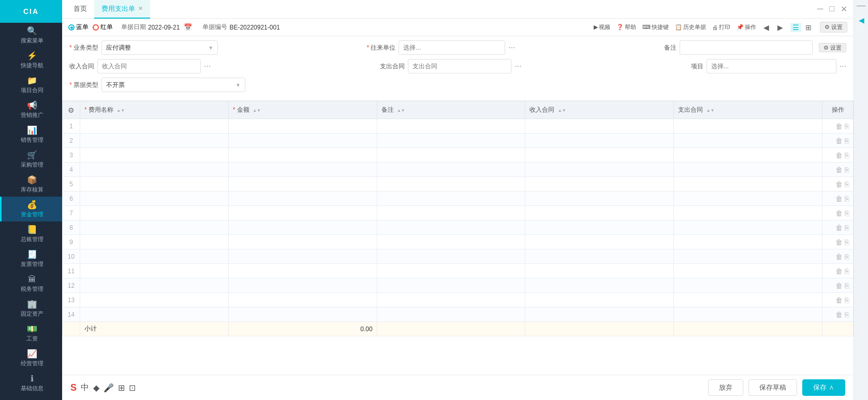 The image size is (868, 400). Describe the element at coordinates (31, 234) in the screenshot. I see `sidebar-item-accounting: 📒 总账管理` at that location.